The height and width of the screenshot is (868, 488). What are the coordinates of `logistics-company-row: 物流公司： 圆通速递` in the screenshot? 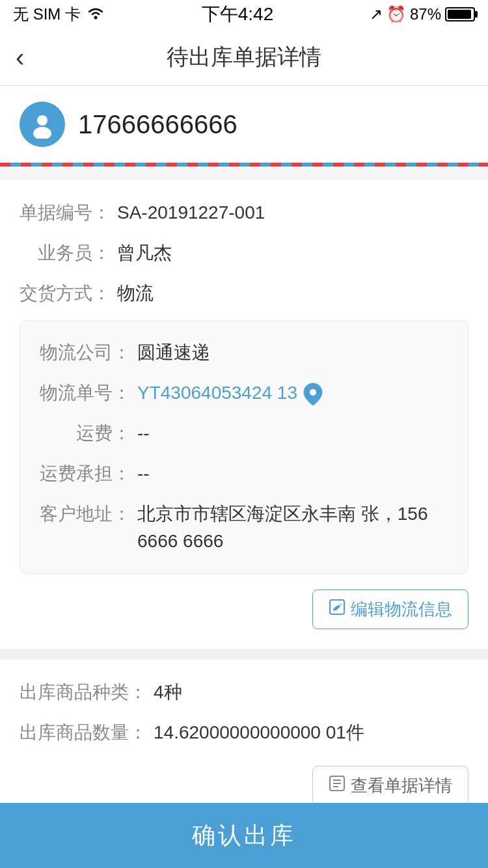 It's located at (244, 353).